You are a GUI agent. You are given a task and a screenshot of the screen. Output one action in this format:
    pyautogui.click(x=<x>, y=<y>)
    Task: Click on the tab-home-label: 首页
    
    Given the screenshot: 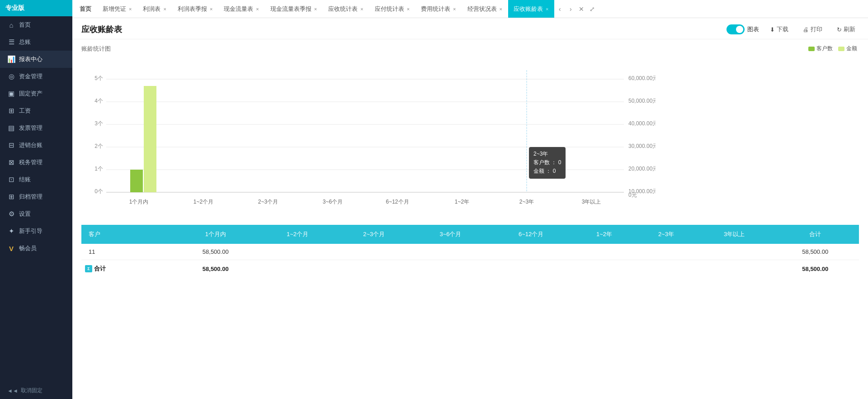 What is the action you would take?
    pyautogui.click(x=85, y=9)
    